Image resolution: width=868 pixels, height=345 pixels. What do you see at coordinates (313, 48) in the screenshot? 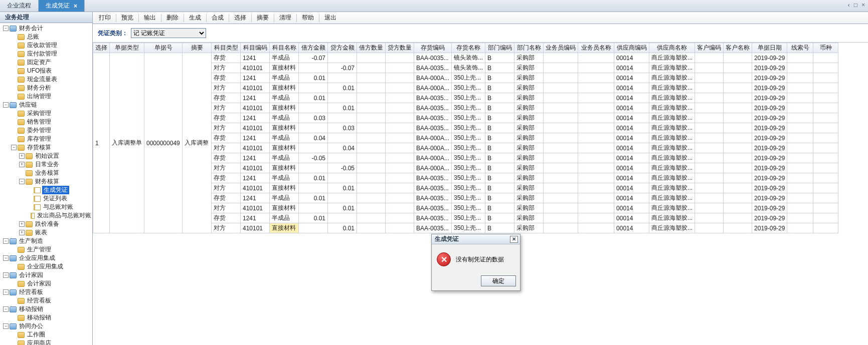
I see `column-header: 借方金额` at bounding box center [313, 48].